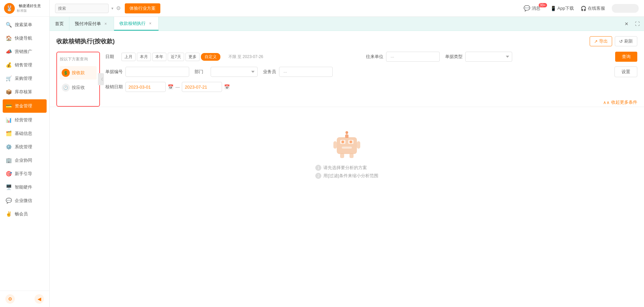  What do you see at coordinates (25, 8) in the screenshot?
I see `app-logo: 🐰 畅捷通好生意 标准版` at bounding box center [25, 8].